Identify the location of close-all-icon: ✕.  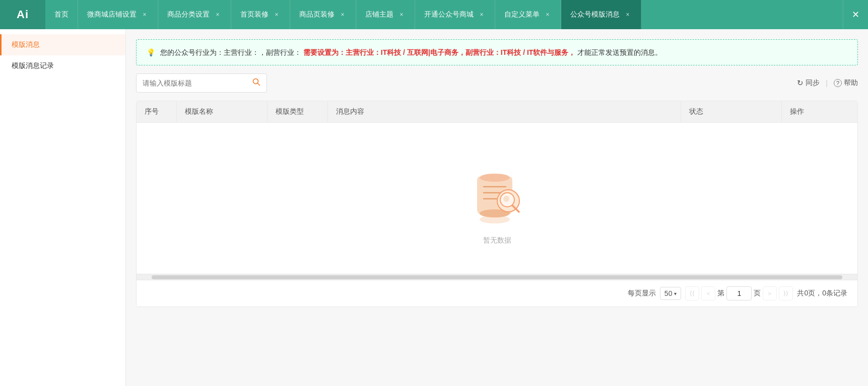
(855, 15).